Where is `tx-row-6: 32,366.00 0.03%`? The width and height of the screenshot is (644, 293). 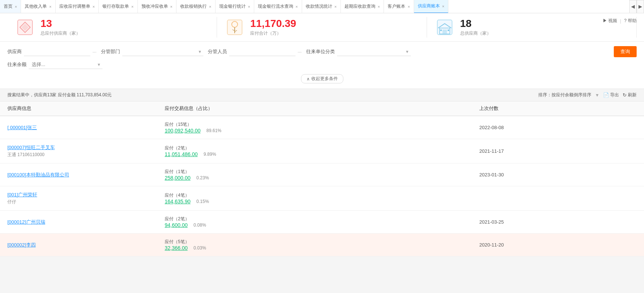 tx-row-6: 32,366.00 0.03% is located at coordinates (322, 248).